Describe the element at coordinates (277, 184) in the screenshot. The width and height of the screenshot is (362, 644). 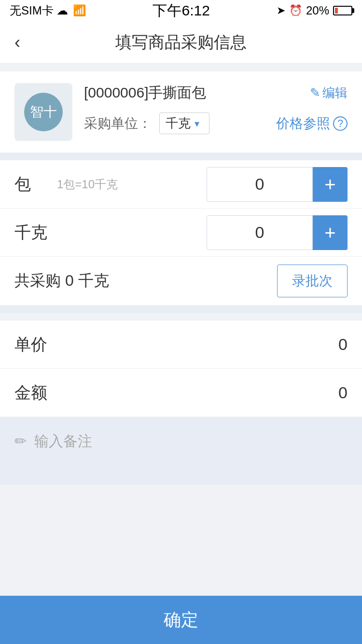
I see `bag-input-wrap: +` at that location.